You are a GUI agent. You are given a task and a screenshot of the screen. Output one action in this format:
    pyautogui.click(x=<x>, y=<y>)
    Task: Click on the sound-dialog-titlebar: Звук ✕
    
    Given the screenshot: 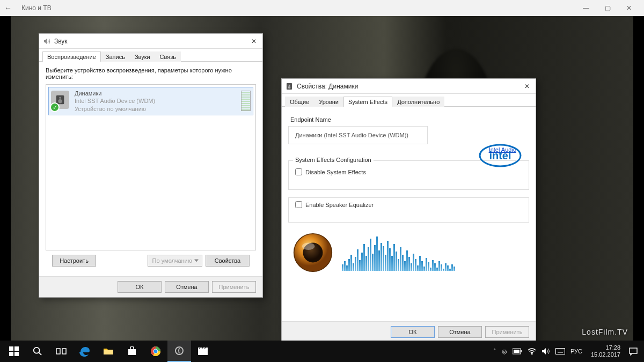 What is the action you would take?
    pyautogui.click(x=151, y=41)
    